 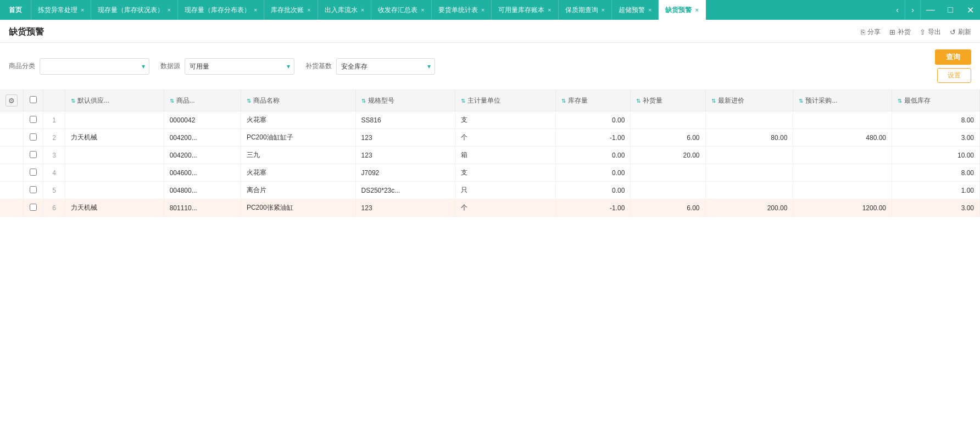 I want to click on window-maximize-btn: □, so click(x=950, y=10).